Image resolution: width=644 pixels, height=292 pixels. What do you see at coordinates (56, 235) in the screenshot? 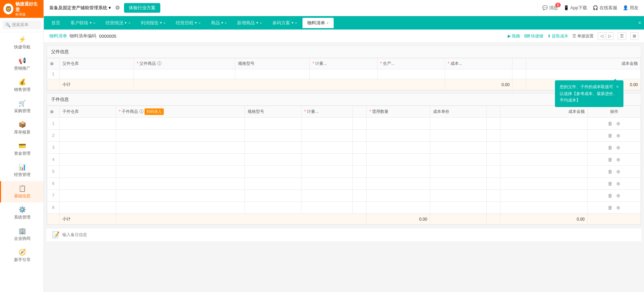
I see `notes-icon: 📝` at bounding box center [56, 235].